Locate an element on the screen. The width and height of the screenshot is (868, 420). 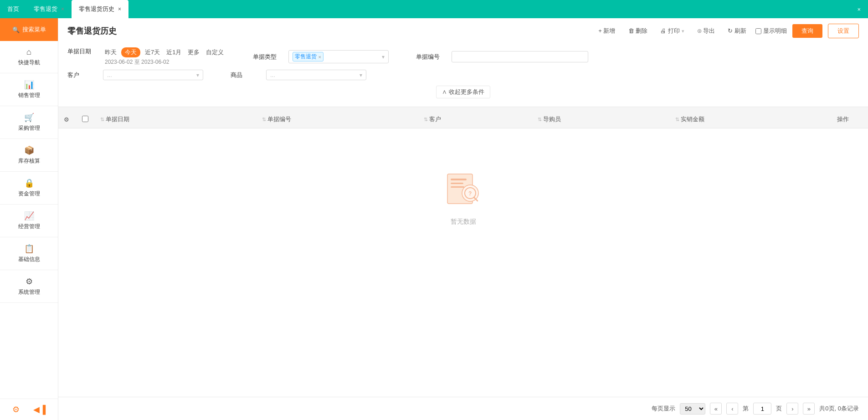
sidebar-bottom: ⚙ ◀▐ is located at coordinates (29, 409).